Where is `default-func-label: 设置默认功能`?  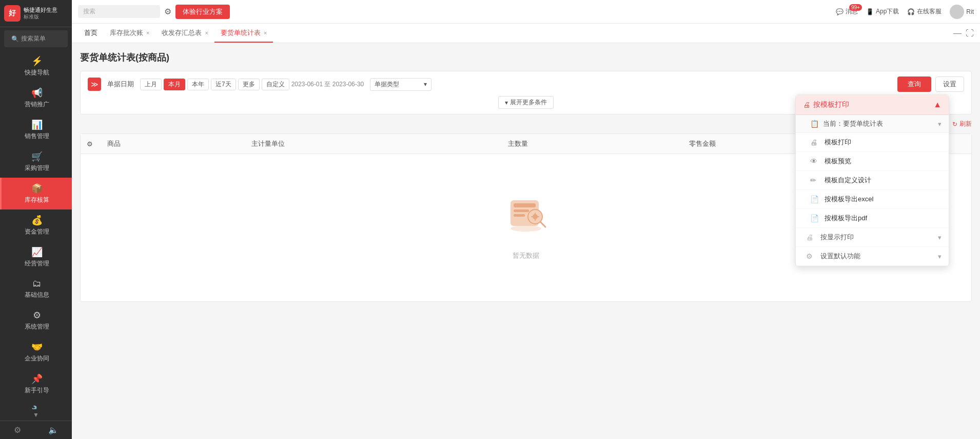 default-func-label: 设置默认功能 is located at coordinates (840, 256).